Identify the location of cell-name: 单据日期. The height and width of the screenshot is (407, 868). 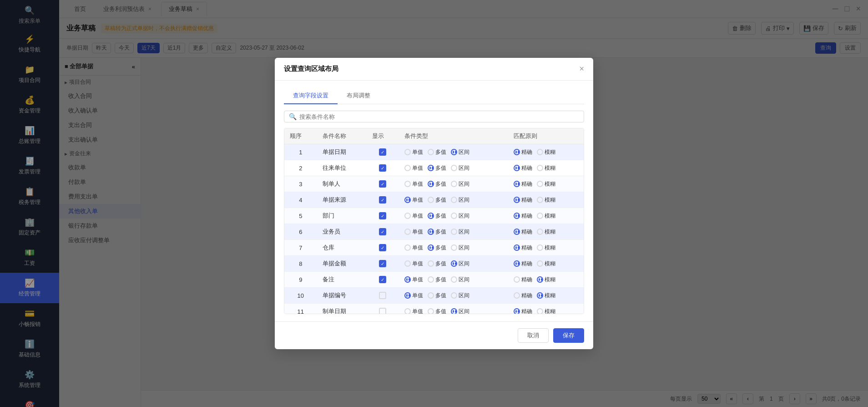
(342, 152).